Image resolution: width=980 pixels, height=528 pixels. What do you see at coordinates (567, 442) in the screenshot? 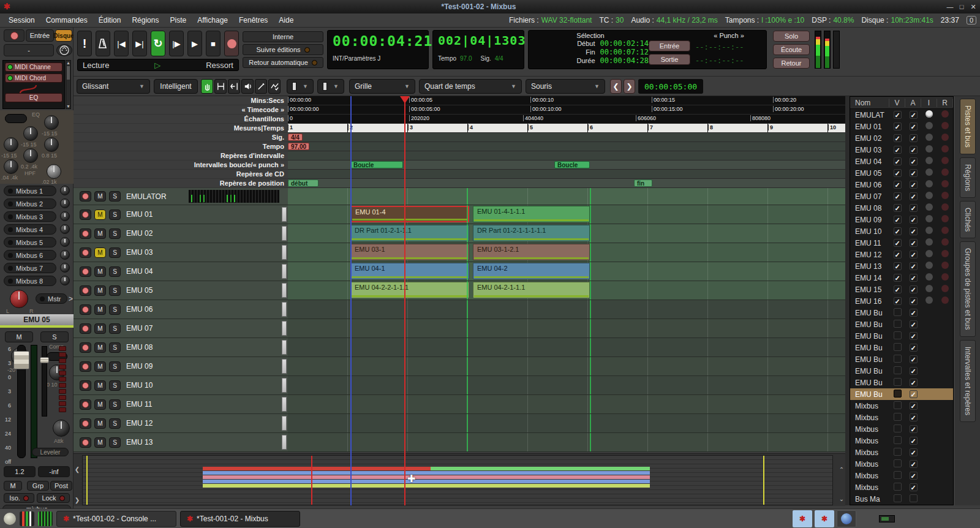
I see `track-lane` at bounding box center [567, 442].